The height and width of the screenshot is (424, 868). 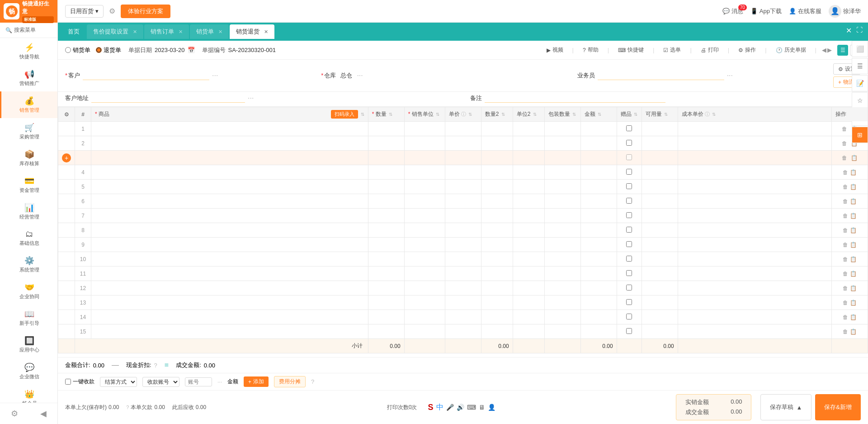 What do you see at coordinates (440, 407) in the screenshot?
I see `lang-icon: 中` at bounding box center [440, 407].